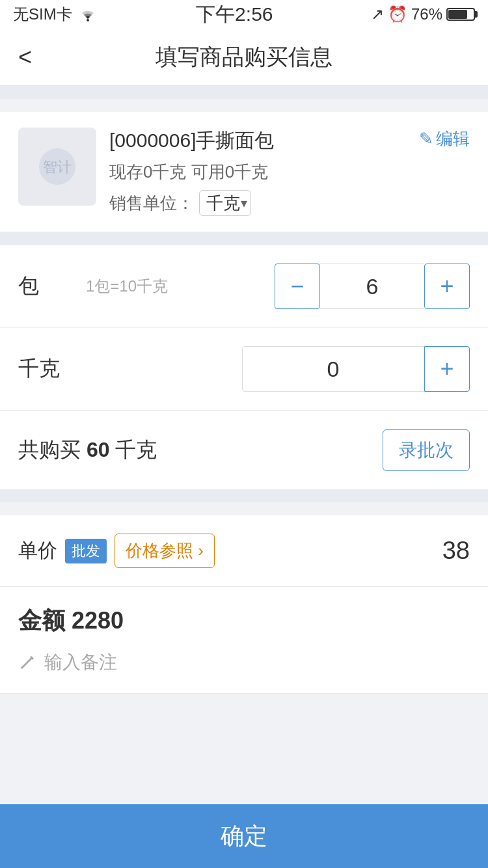 The image size is (488, 868). I want to click on price-ref-button: 价格参照 ›, so click(165, 550).